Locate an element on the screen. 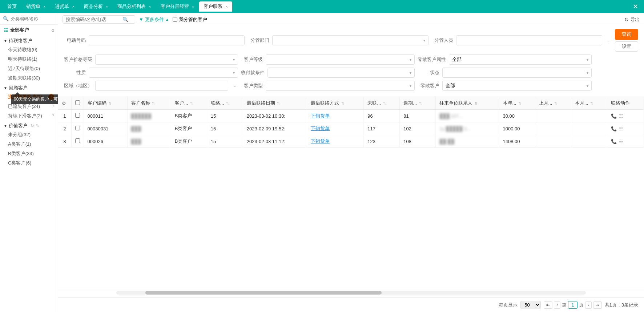 Image resolution: width=644 pixels, height=312 pixels. tab-goods-analysis: 商品分析 × is located at coordinates (96, 7).